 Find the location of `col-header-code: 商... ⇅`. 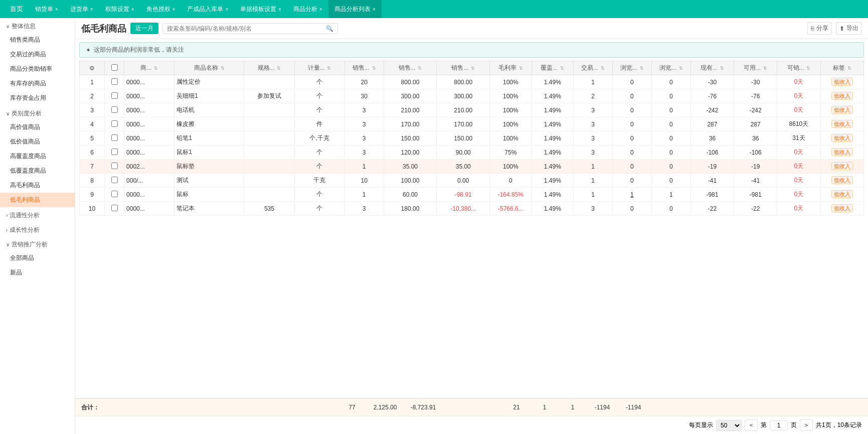

col-header-code: 商... ⇅ is located at coordinates (149, 68).